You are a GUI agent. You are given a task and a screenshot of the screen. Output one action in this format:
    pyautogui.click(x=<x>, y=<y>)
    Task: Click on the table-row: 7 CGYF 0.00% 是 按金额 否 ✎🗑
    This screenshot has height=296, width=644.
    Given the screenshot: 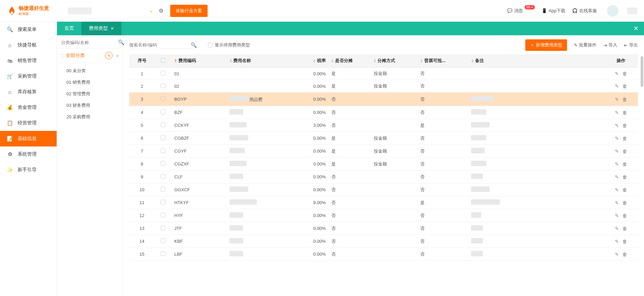 What is the action you would take?
    pyautogui.click(x=384, y=151)
    